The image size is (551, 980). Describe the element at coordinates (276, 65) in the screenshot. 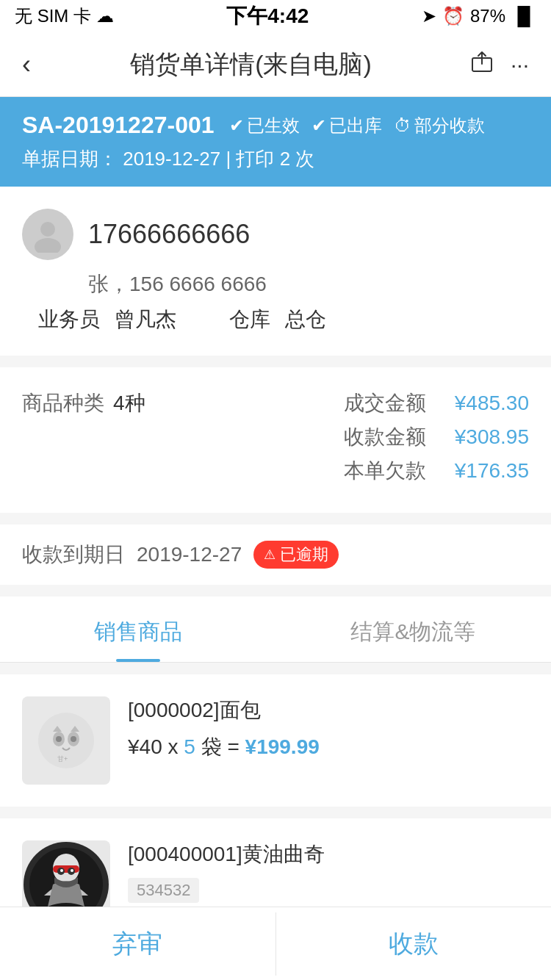

I see `nav-bar: ‹ 销货单详情(来自电脑) ···` at that location.